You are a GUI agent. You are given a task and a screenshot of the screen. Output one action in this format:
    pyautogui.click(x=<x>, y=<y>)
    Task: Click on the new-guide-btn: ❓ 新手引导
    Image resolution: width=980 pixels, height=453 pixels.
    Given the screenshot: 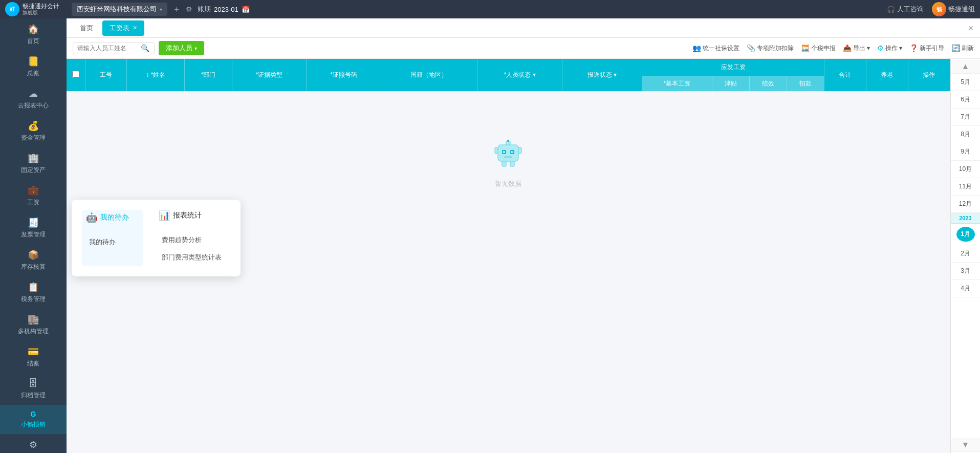 What is the action you would take?
    pyautogui.click(x=927, y=48)
    